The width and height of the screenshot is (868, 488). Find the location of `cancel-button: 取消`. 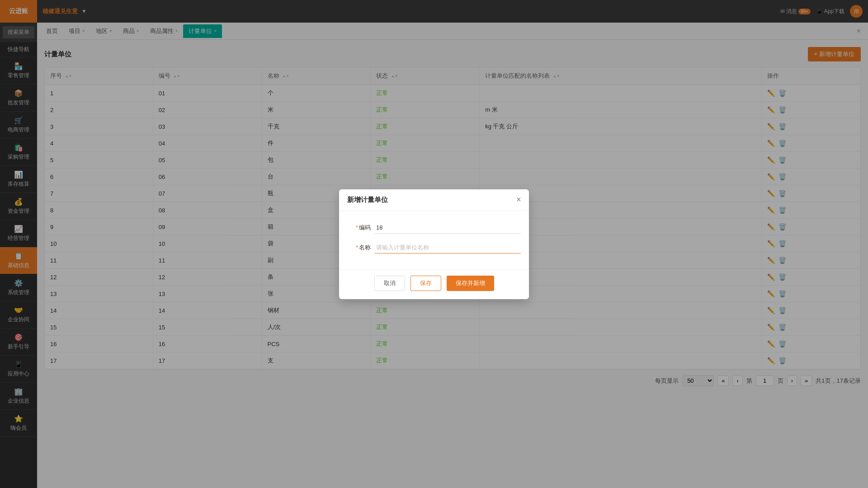

cancel-button: 取消 is located at coordinates (390, 283).